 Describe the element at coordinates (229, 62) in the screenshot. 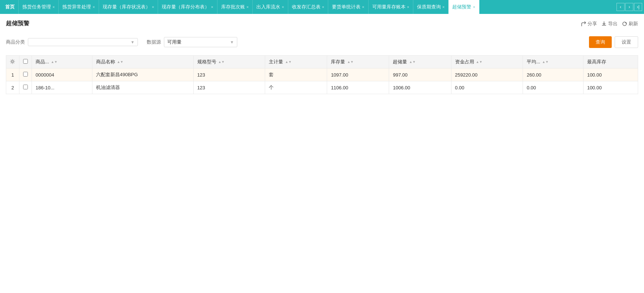

I see `th-spec: 规格型号 ▲▼` at that location.